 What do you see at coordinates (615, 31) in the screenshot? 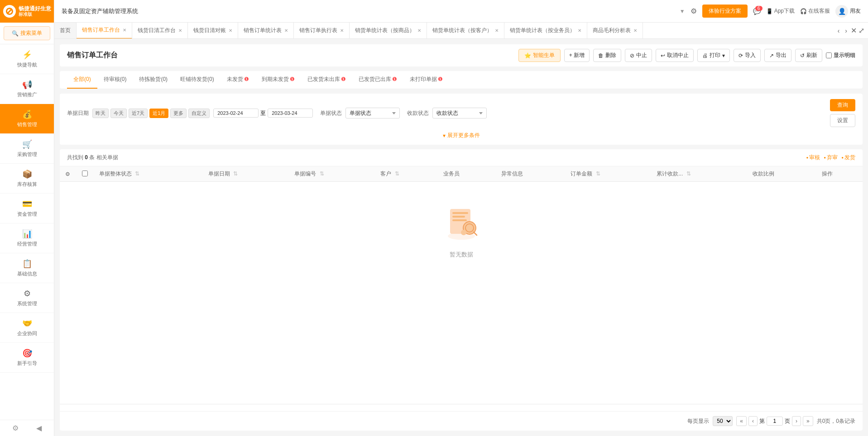
I see `tab-sales-margin: 商品毛利分析表 ✕` at bounding box center [615, 31].